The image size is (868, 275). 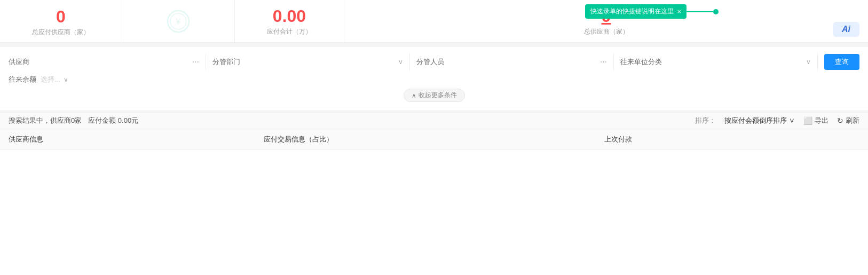 I want to click on sort-chevron: ∨, so click(x=792, y=121).